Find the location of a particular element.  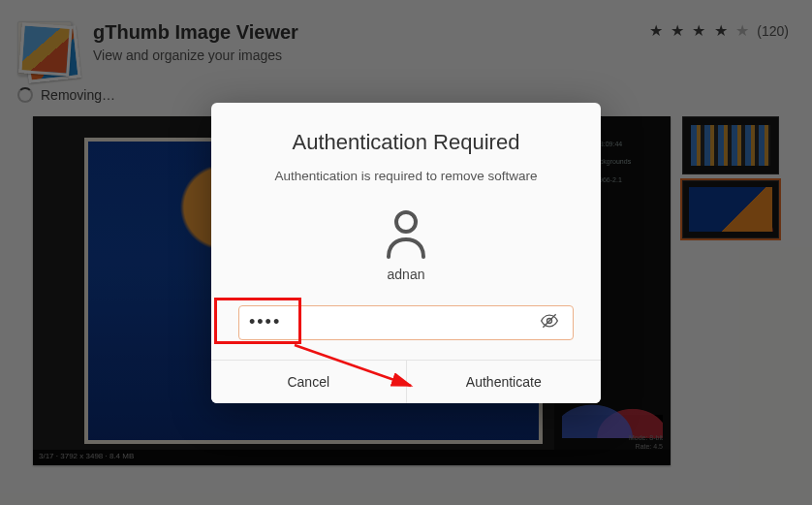

dialog-actions: Cancel Authenticate is located at coordinates (406, 382).